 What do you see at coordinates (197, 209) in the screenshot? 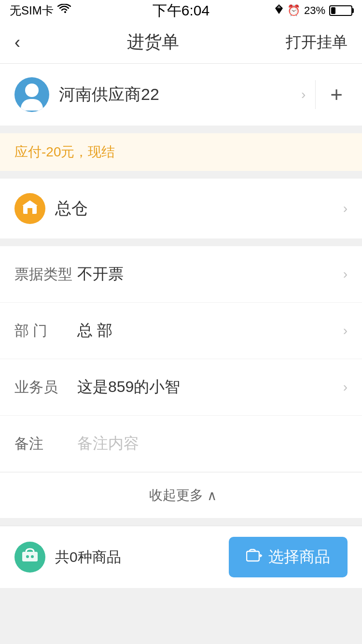
I see `warehouse-name: 总仓` at bounding box center [197, 209].